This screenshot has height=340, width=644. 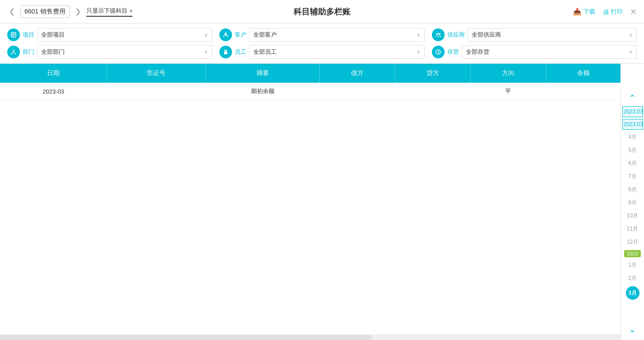 What do you see at coordinates (28, 52) in the screenshot?
I see `department-label: 部门` at bounding box center [28, 52].